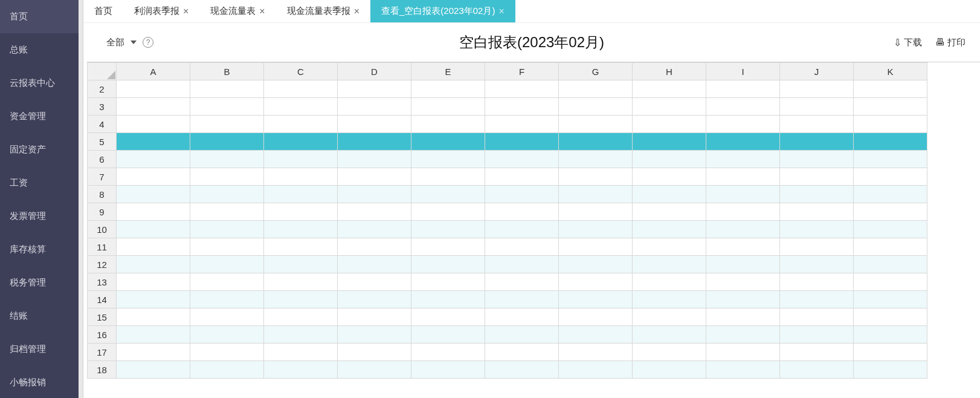 The width and height of the screenshot is (980, 398). What do you see at coordinates (39, 116) in the screenshot?
I see `sidebar-item-3: 资金管理` at bounding box center [39, 116].